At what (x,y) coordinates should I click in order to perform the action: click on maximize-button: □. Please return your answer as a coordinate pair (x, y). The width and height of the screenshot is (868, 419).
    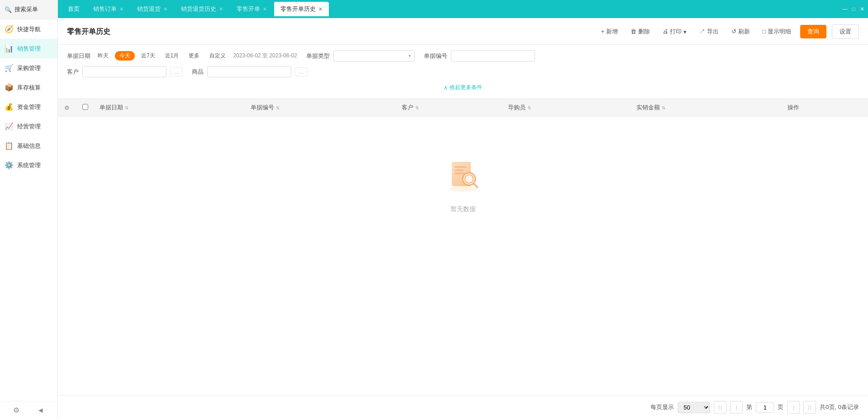
    Looking at the image, I should click on (854, 9).